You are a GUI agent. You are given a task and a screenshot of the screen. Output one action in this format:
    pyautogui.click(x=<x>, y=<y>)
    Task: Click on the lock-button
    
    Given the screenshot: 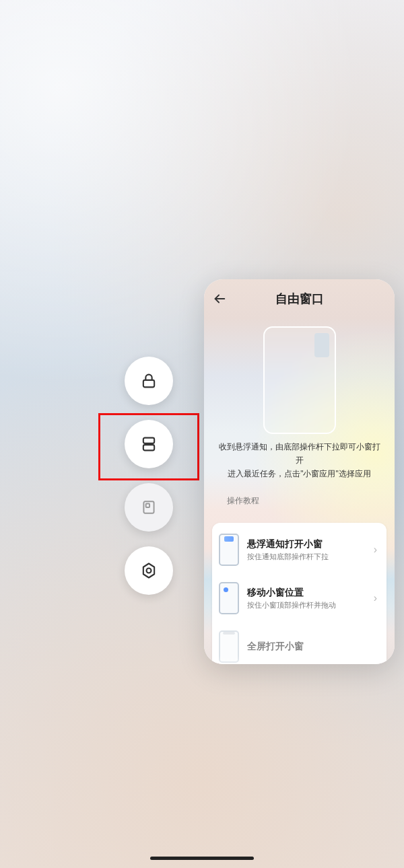 What is the action you would take?
    pyautogui.click(x=149, y=381)
    